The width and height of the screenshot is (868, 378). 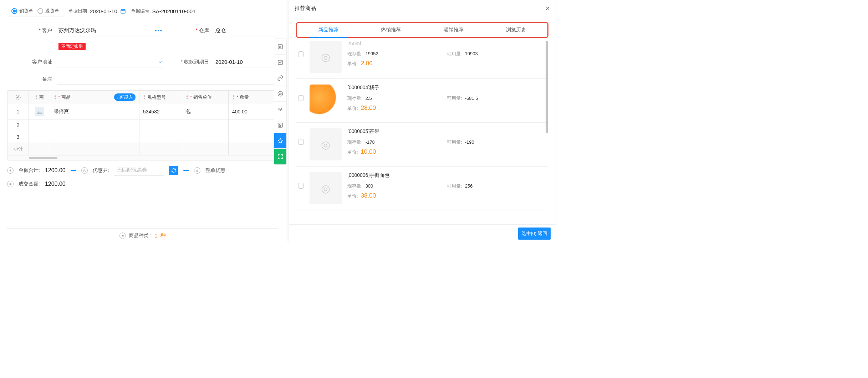 What do you see at coordinates (29, 184) in the screenshot?
I see `deal-label: 成交金额:` at bounding box center [29, 184].